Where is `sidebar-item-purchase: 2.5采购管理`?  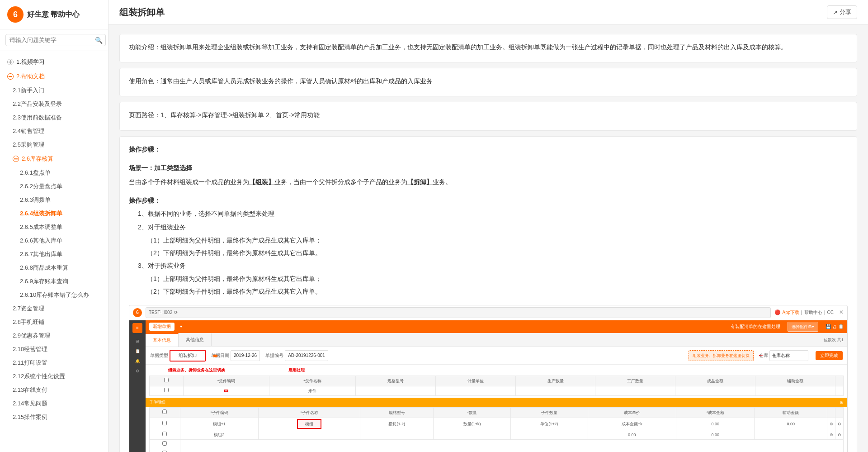 sidebar-item-purchase: 2.5采购管理 is located at coordinates (61, 145).